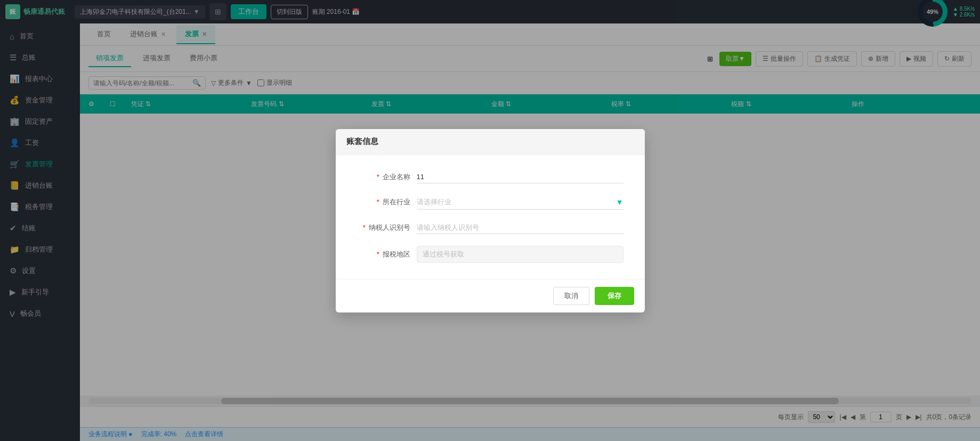 The image size is (980, 441). What do you see at coordinates (490, 217) in the screenshot?
I see `dialog-body: * 企业名称 * 所在行业 请选择行业 ▼ *` at bounding box center [490, 217].